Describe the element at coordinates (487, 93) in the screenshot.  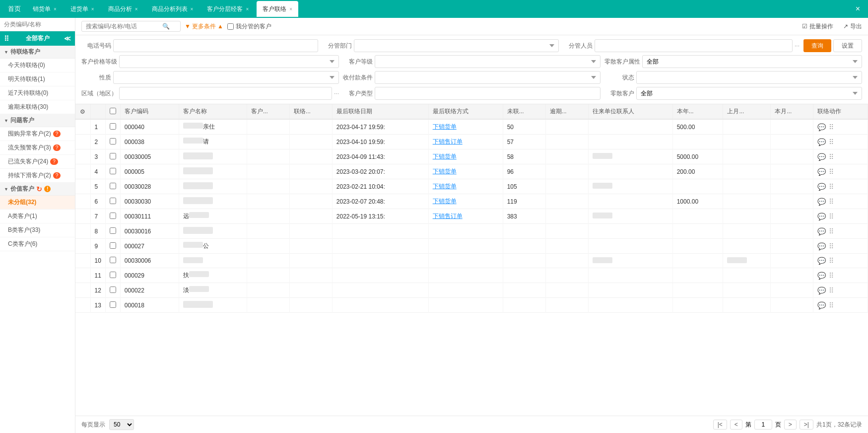
I see `filter-cust-type-input` at that location.